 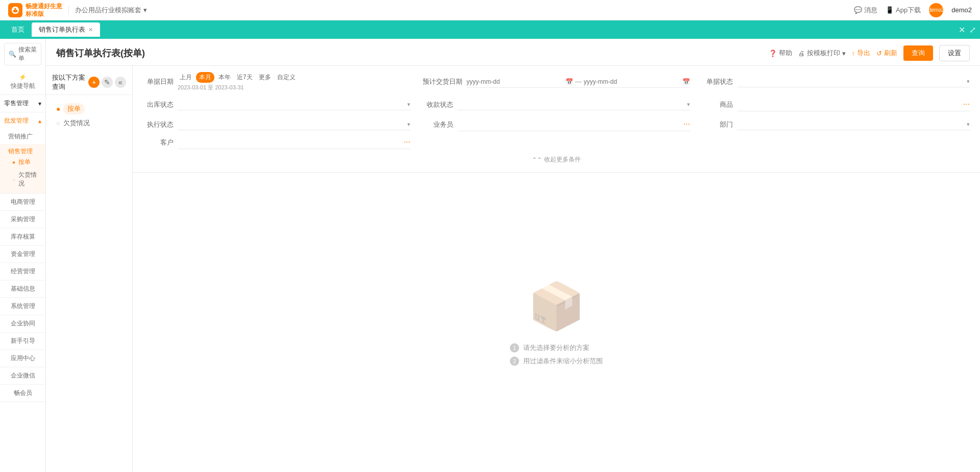 I want to click on goods-field: ···, so click(x=853, y=104).